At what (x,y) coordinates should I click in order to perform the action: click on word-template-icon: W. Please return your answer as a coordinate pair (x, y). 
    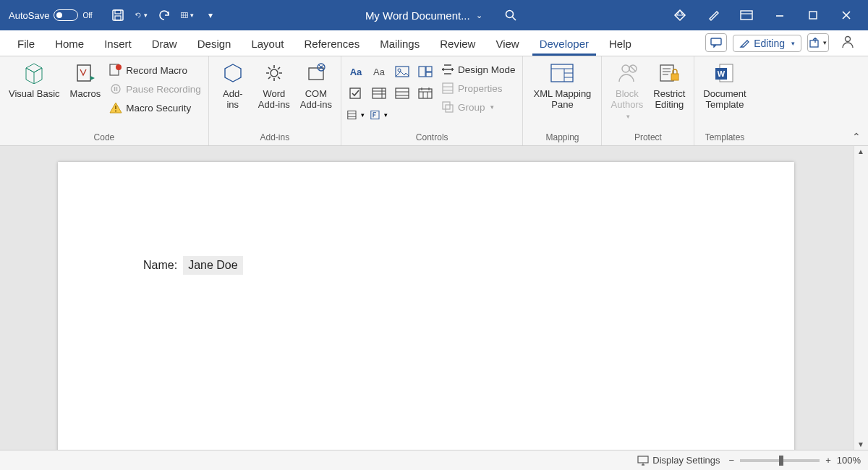
    Looking at the image, I should click on (725, 73).